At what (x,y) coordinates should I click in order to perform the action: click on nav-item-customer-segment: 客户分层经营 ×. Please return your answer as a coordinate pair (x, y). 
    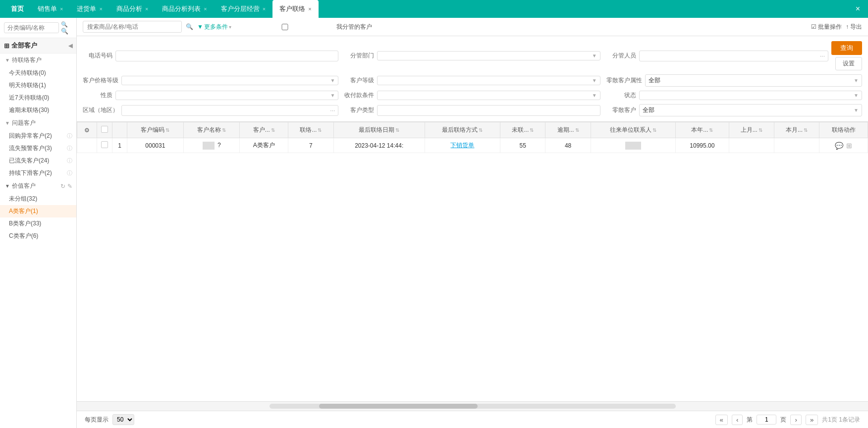
    Looking at the image, I should click on (243, 9).